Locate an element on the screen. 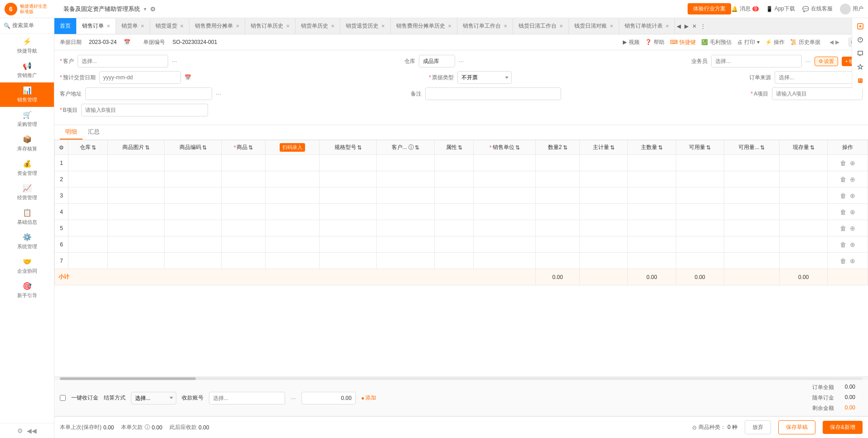 The width and height of the screenshot is (868, 438). tab-daily-workbench: 钱货日清工作台 ✕ is located at coordinates (541, 26).